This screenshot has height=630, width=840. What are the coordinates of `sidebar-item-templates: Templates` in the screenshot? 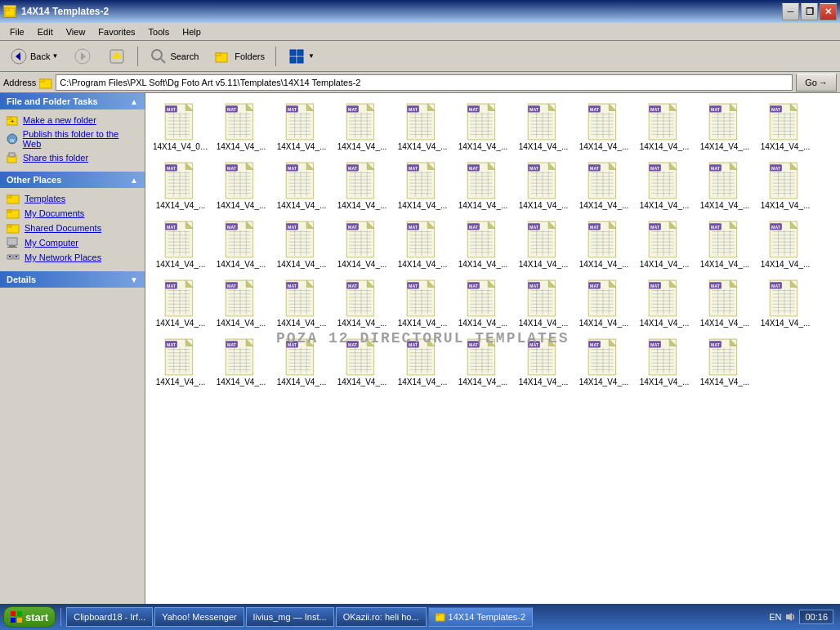 It's located at (72, 199).